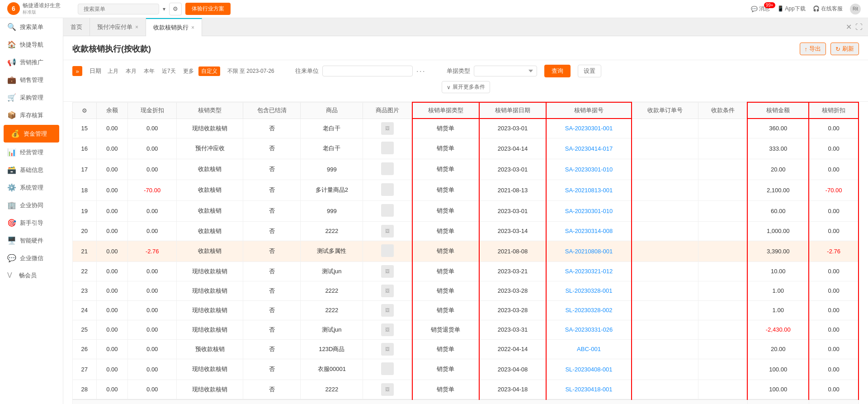  Describe the element at coordinates (513, 169) in the screenshot. I see `cell-bill-date: 2023-03-01` at that location.